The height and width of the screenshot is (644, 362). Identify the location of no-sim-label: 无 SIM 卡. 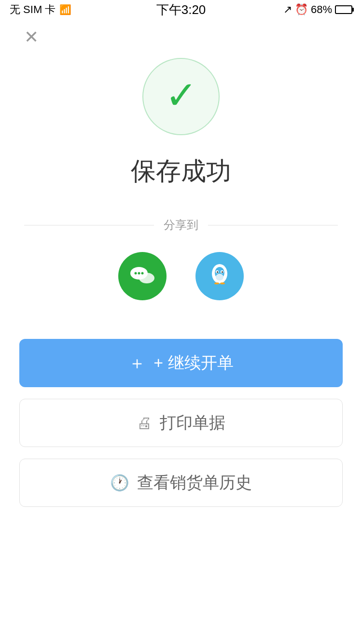
(33, 10).